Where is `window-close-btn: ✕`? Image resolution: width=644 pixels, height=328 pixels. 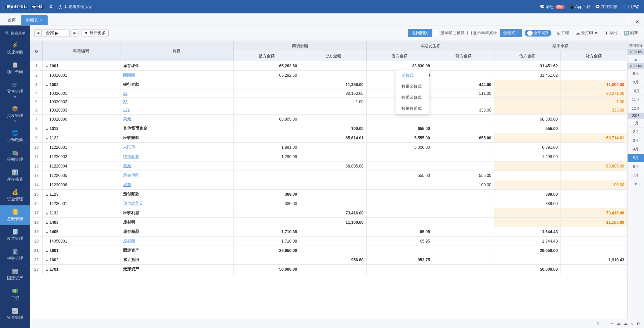
window-close-btn: ✕ is located at coordinates (637, 22).